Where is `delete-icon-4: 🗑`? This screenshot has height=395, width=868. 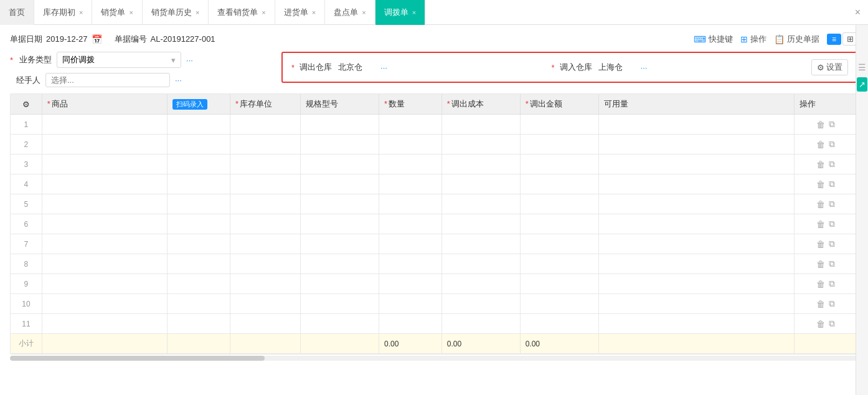
delete-icon-4: 🗑 is located at coordinates (821, 184).